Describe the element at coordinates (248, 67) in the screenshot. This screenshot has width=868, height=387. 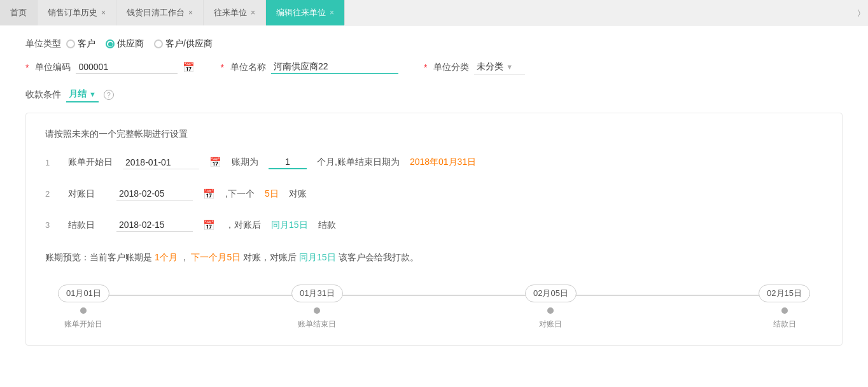
I see `unit-name-label: 单位名称` at that location.